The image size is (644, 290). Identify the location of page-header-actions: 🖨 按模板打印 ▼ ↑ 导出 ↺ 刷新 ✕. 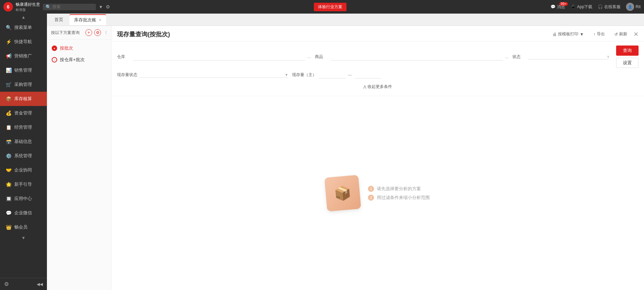
(594, 34).